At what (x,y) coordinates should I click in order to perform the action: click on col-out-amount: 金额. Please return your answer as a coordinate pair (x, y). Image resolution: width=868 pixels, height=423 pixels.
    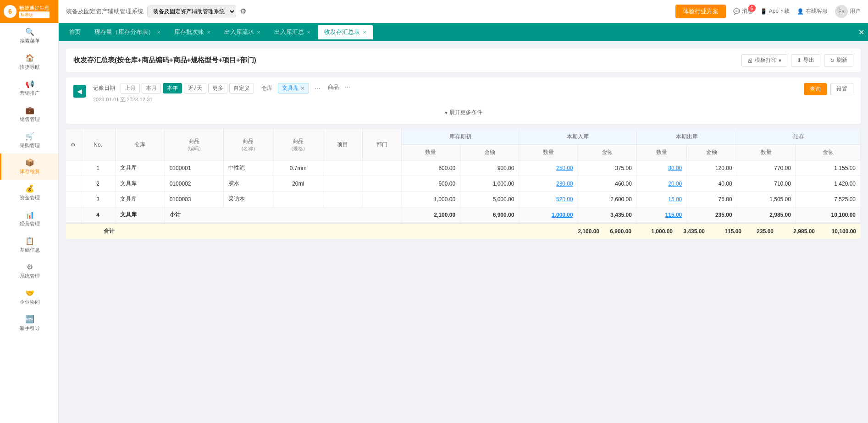
    Looking at the image, I should click on (712, 153).